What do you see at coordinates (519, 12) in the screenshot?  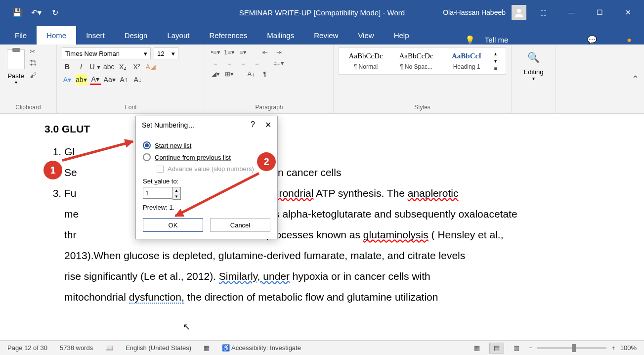 I see `user-avatar-icon` at bounding box center [519, 12].